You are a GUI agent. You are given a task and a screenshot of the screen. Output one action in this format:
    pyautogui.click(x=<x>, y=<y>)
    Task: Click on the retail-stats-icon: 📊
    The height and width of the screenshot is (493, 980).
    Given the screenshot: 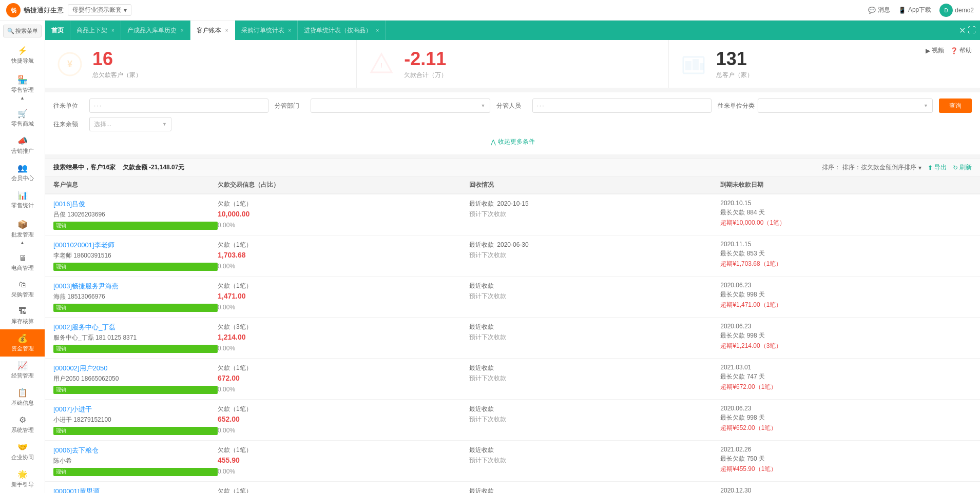 What is the action you would take?
    pyautogui.click(x=23, y=195)
    